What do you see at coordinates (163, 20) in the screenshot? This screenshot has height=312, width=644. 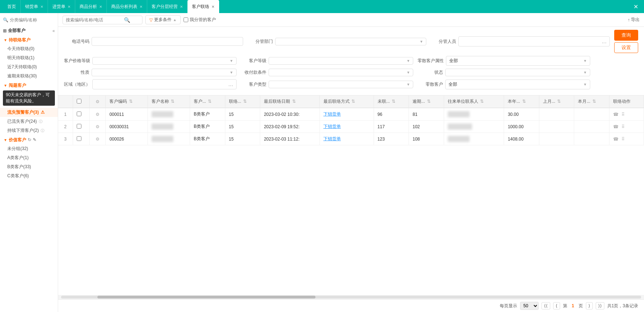 I see `more-conditions-button: ▽ 更多条件 ▲` at bounding box center [163, 20].